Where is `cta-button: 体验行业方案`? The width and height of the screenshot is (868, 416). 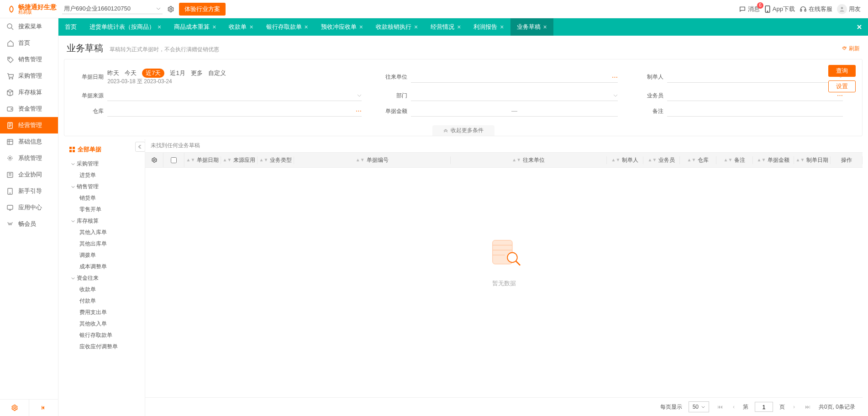
cta-button: 体验行业方案 is located at coordinates (202, 9).